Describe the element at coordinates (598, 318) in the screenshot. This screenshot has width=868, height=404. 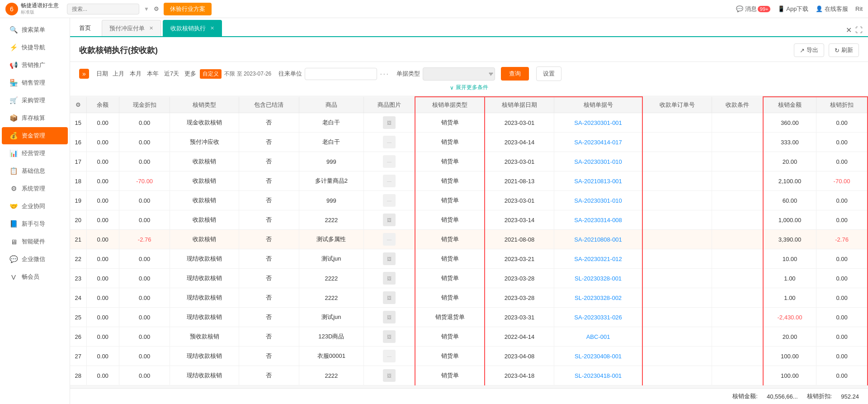
I see `bill-no-link: SA-20230331-026` at that location.